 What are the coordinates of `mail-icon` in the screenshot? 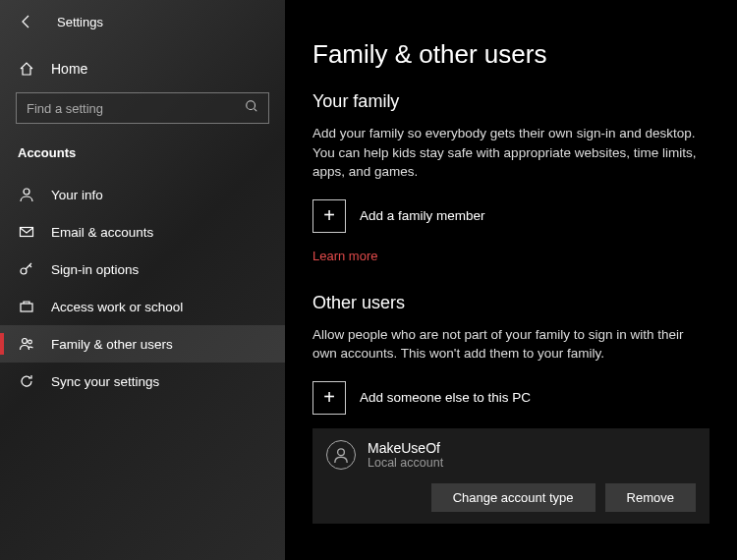 It's located at (27, 232).